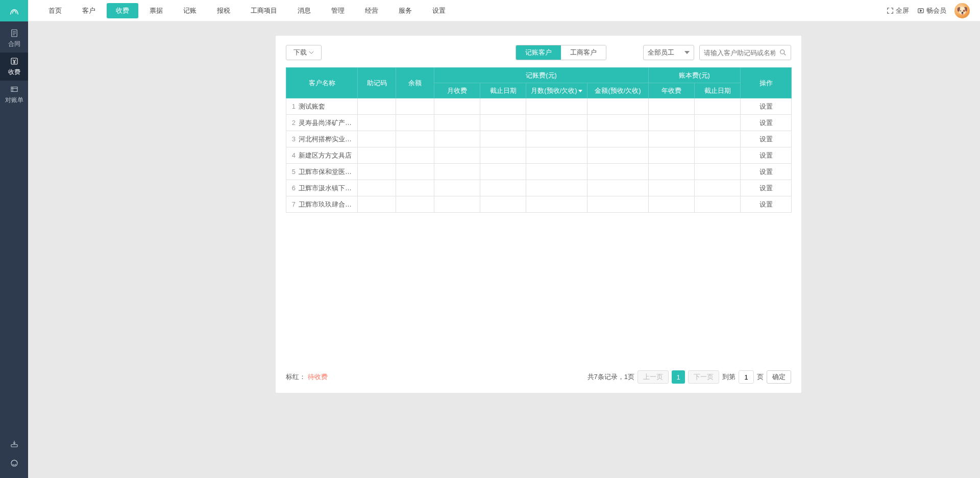 The height and width of the screenshot is (478, 980). Describe the element at coordinates (14, 463) in the screenshot. I see `support-icon` at that location.